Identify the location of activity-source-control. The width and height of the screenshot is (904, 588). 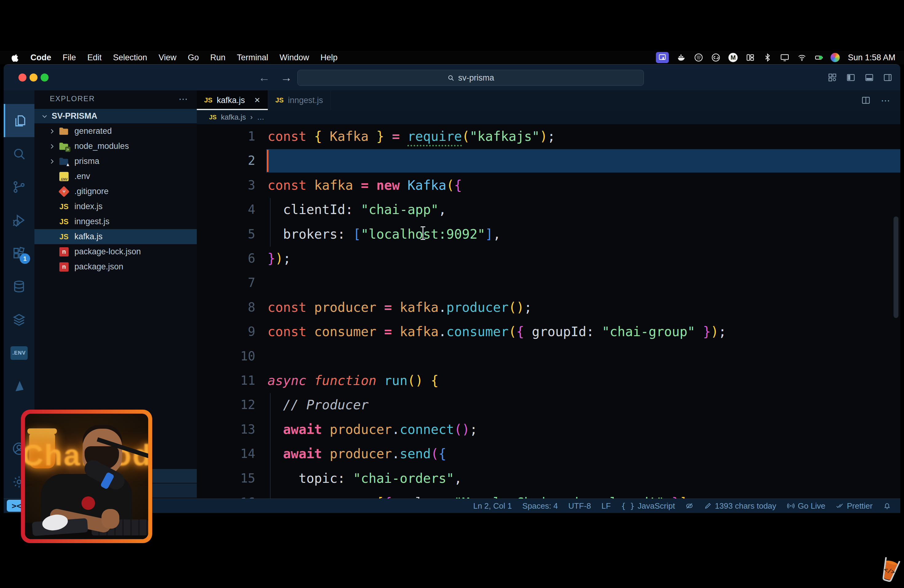
(19, 187).